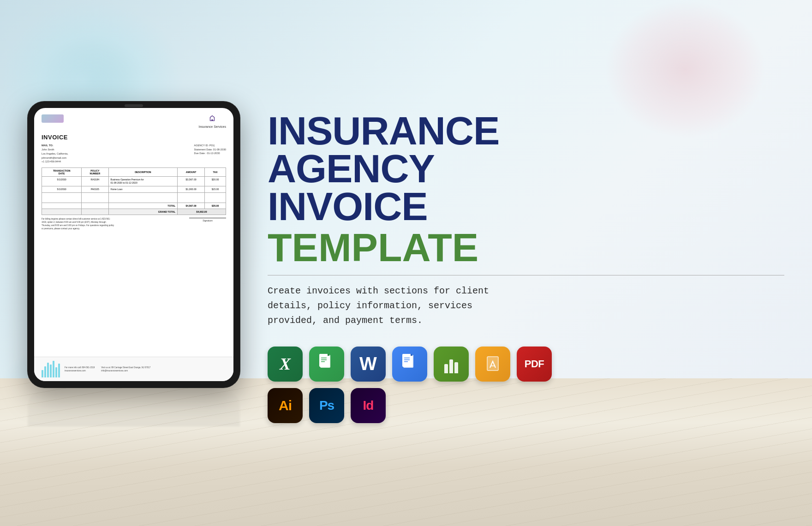 The width and height of the screenshot is (812, 526). What do you see at coordinates (54, 369) in the screenshot?
I see `bar5` at bounding box center [54, 369].